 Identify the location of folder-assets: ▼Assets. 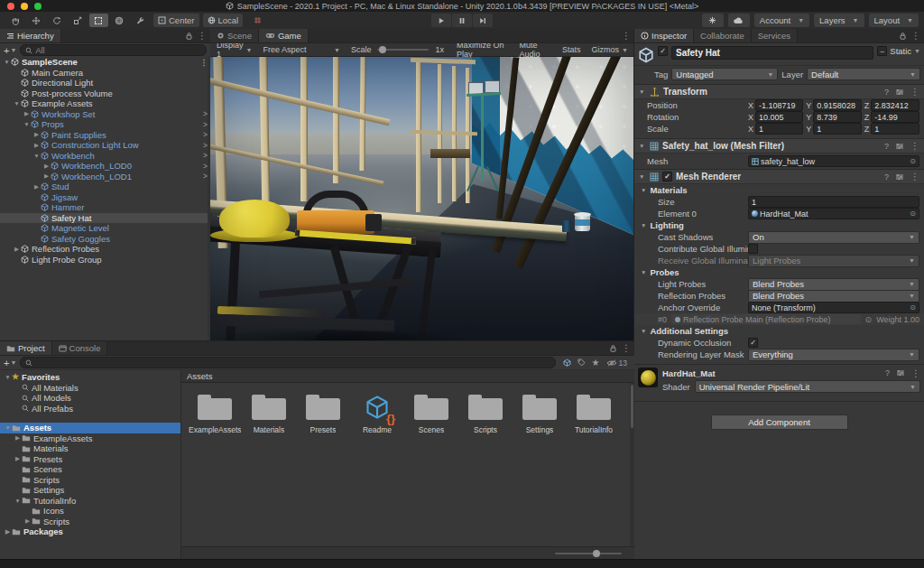
(90, 428).